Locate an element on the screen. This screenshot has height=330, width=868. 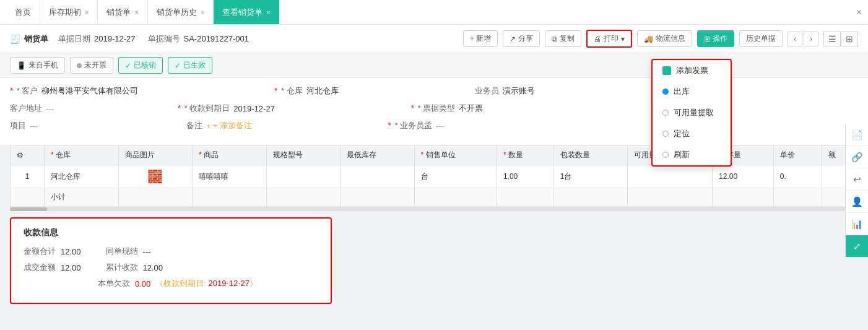
right-icon-expand: ⤢ is located at coordinates (857, 246).